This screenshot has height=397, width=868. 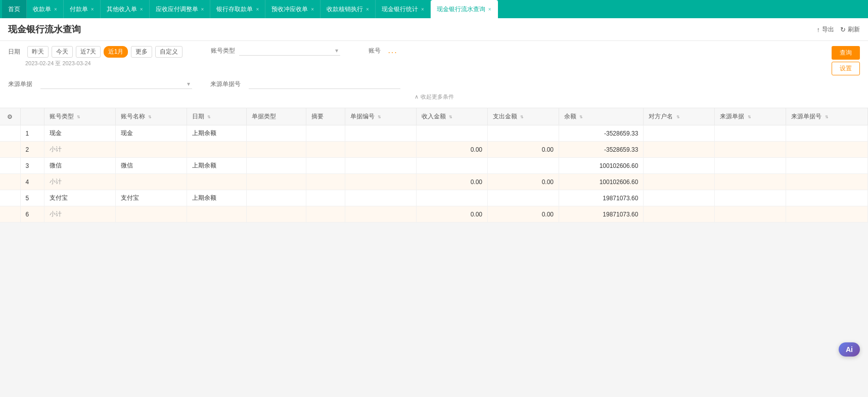 What do you see at coordinates (602, 117) in the screenshot?
I see `col-balance: 余额 ⇅` at bounding box center [602, 117].